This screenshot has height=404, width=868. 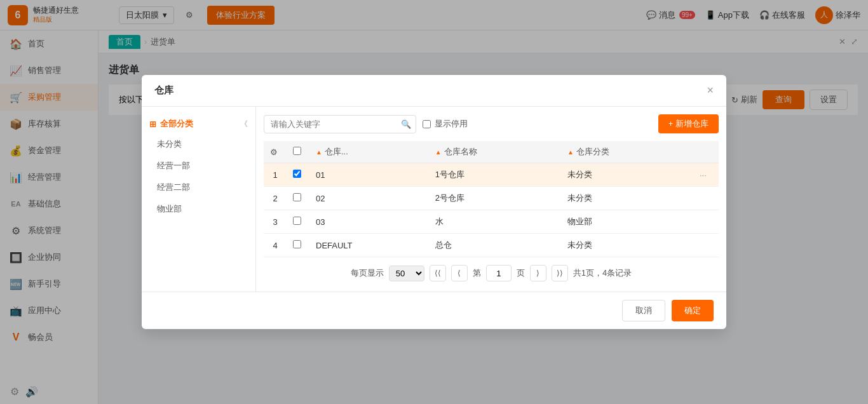 I want to click on page-label-after: 页, so click(x=521, y=273).